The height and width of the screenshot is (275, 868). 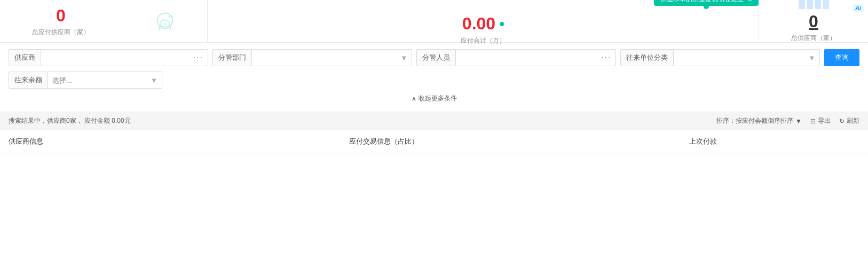 I want to click on filter-row-1: 供应商 ··· 分管部门 ▼ 分管人员 ··· 往来单位分类 ▼, so click(x=434, y=58).